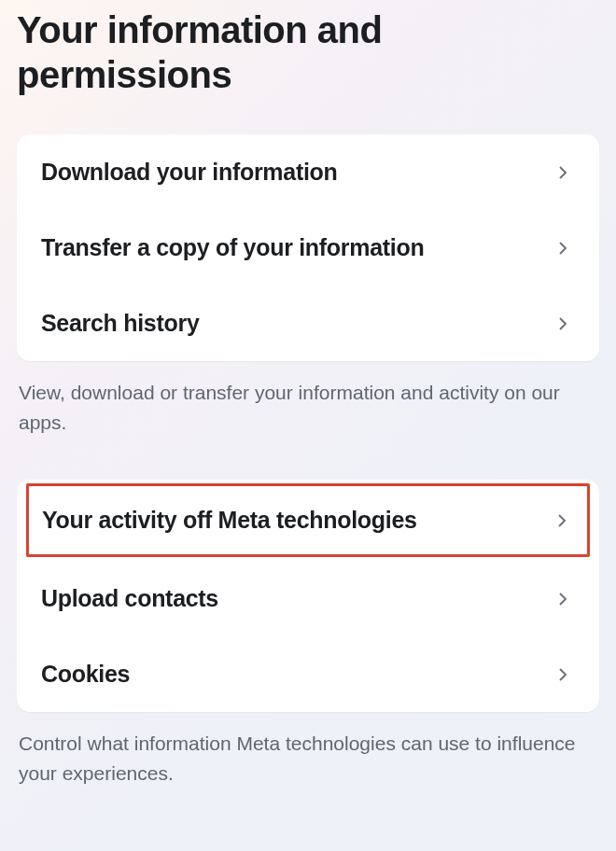  I want to click on section1-description: View, download or transfer your informat…, so click(308, 399).